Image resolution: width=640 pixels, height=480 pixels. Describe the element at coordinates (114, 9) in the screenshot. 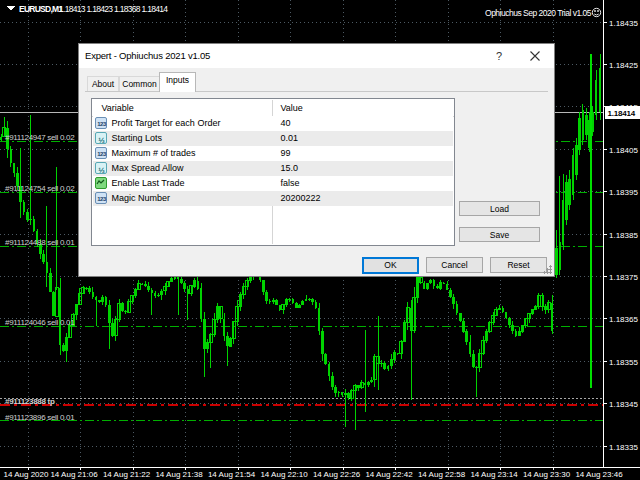

I see `svg-text:1.18413 1.18423 1.18368 1.1841: 1.18413 1.18423 1.18368 1.18414` at that location.